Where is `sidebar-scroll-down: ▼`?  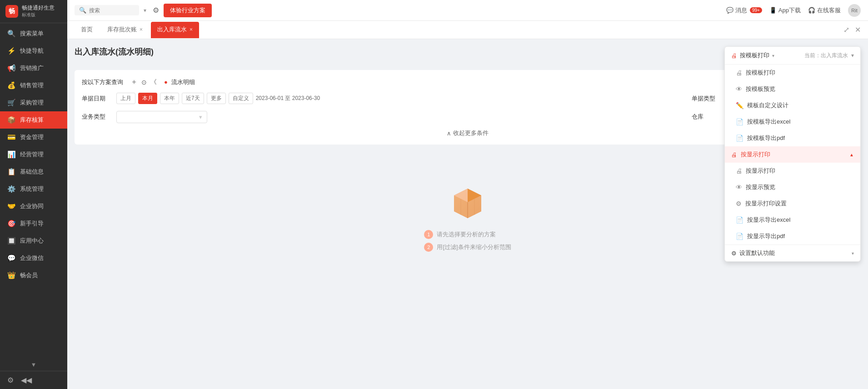 sidebar-scroll-down: ▼ is located at coordinates (34, 364).